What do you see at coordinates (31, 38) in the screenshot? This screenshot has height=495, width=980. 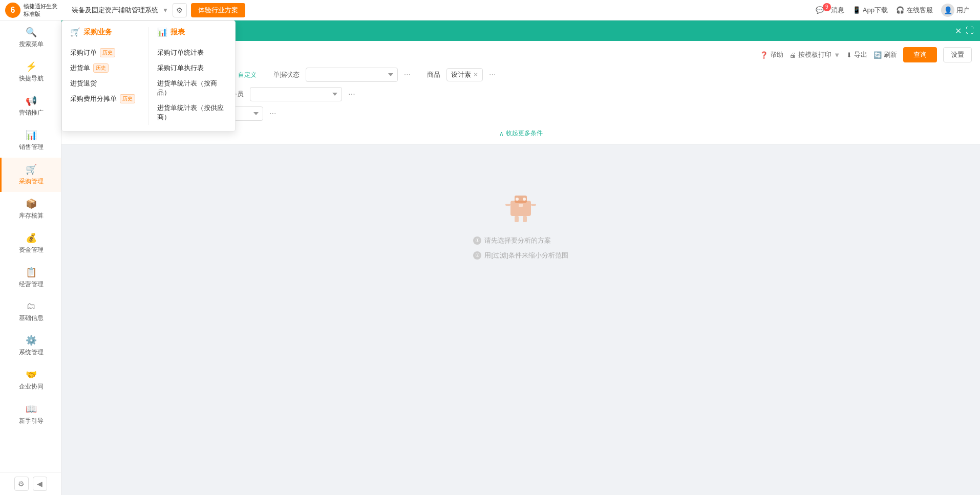 I see `sidebar-item-search: 🔍 搜索菜单` at bounding box center [31, 38].